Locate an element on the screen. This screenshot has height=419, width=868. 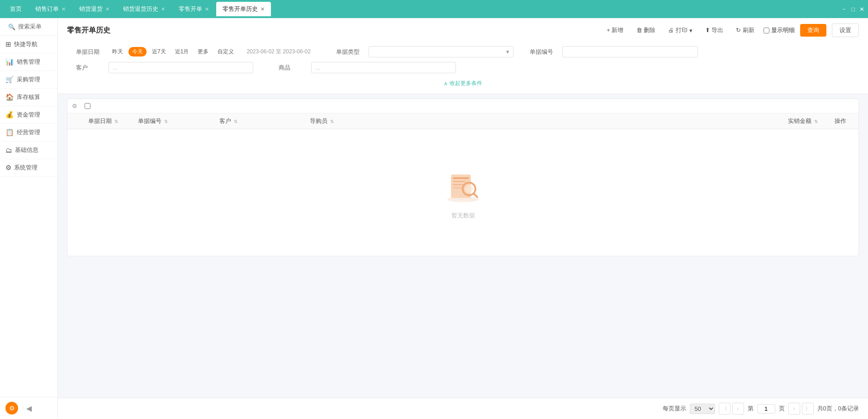
col-no-label: 单据编号 is located at coordinates (150, 121).